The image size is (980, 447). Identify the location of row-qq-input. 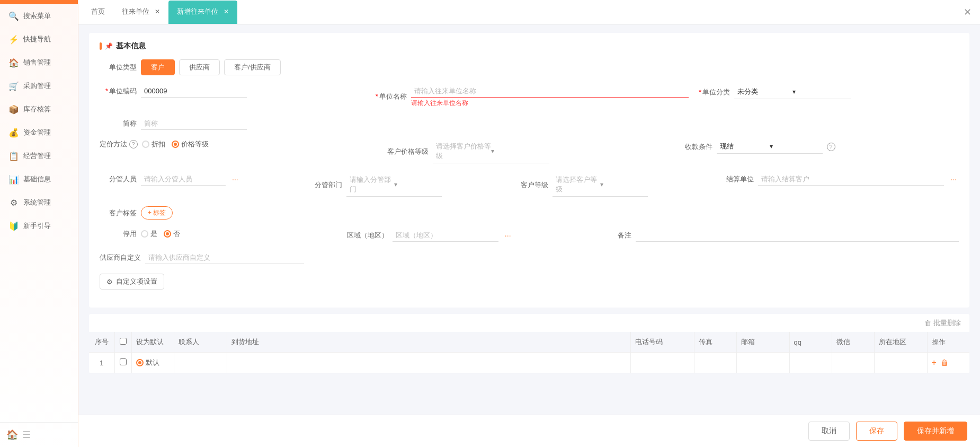
(810, 363).